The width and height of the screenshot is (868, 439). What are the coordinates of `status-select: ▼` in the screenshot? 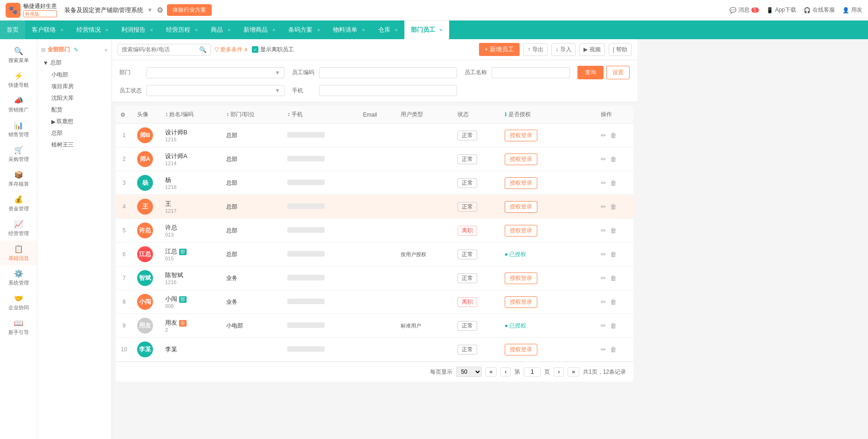 It's located at (215, 91).